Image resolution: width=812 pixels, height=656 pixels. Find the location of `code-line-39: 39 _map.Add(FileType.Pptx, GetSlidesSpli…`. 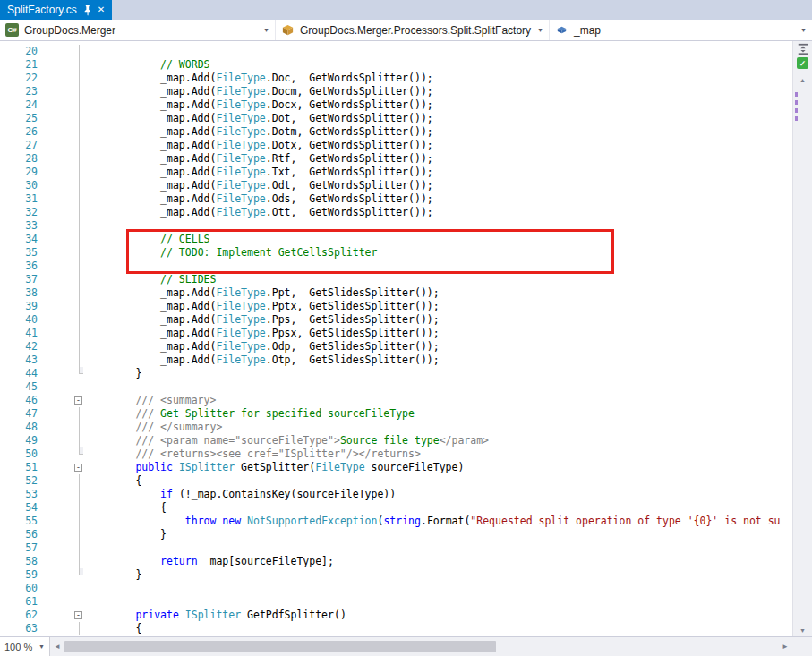

code-line-39: 39 _map.Add(FileType.Pptx, GetSlidesSpli… is located at coordinates (396, 306).